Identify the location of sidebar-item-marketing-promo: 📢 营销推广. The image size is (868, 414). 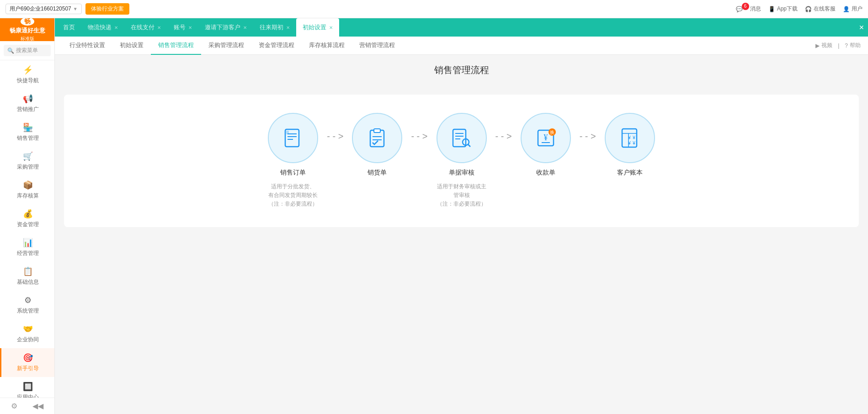
(27, 103).